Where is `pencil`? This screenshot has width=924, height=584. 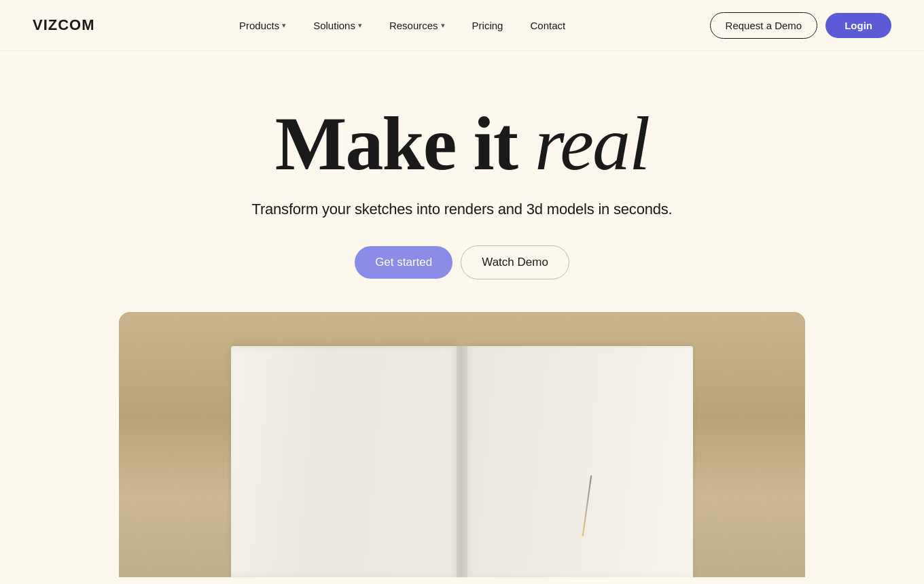 pencil is located at coordinates (587, 506).